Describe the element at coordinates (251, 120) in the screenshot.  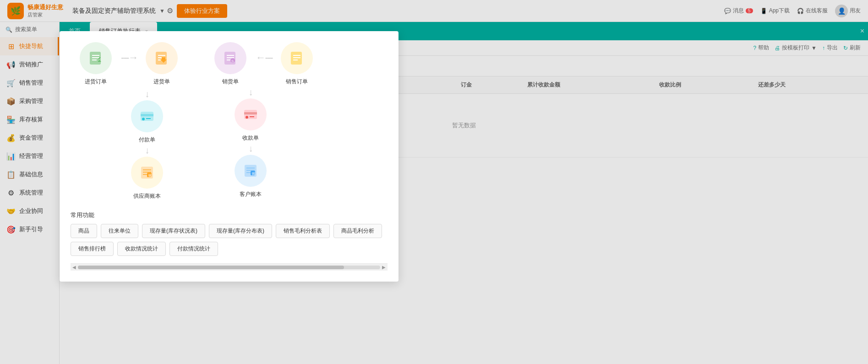
I see `receipt-bill-node: 收款单` at that location.